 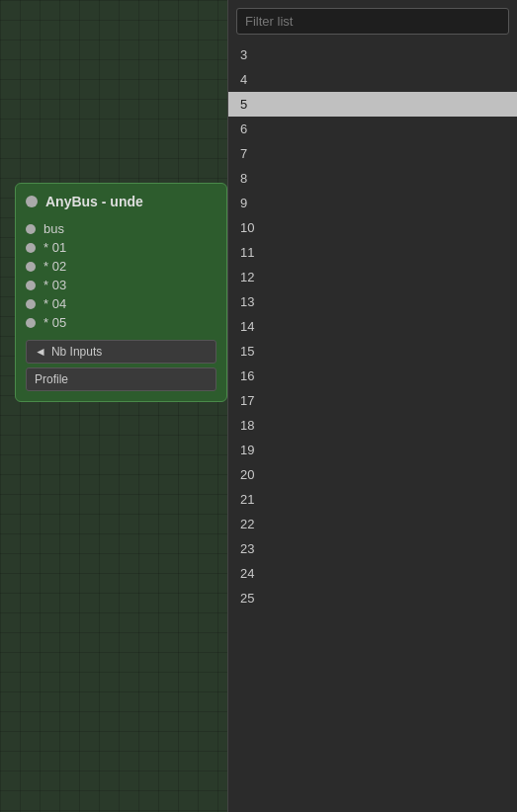 I want to click on list-item: 15, so click(x=373, y=352).